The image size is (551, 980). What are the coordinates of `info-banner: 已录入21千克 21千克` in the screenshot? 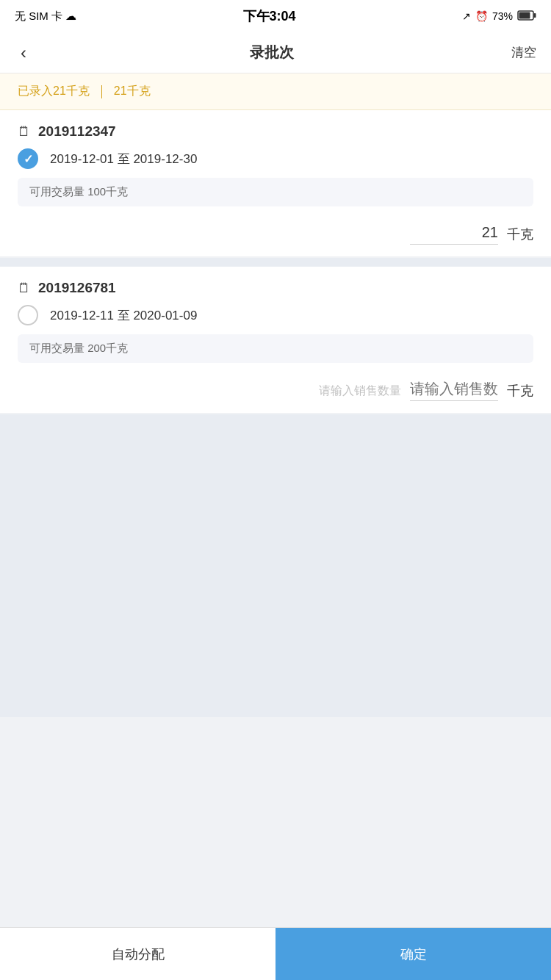 It's located at (276, 92).